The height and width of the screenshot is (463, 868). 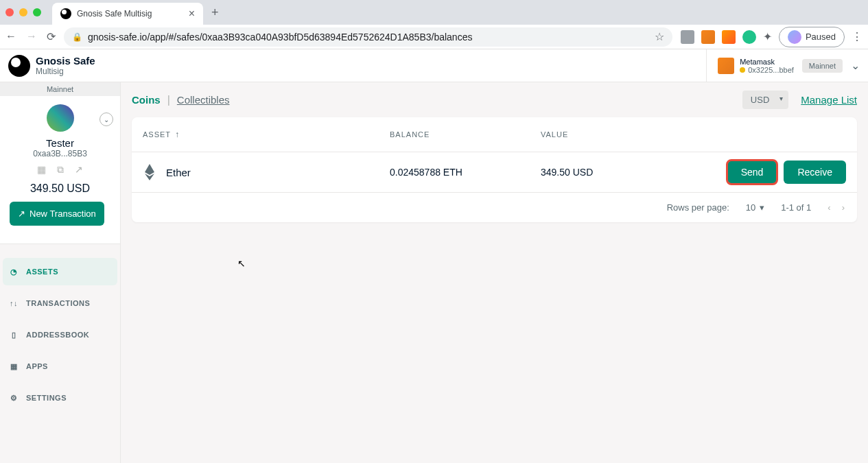 What do you see at coordinates (41, 170) in the screenshot?
I see `qr-icon: ▦` at bounding box center [41, 170].